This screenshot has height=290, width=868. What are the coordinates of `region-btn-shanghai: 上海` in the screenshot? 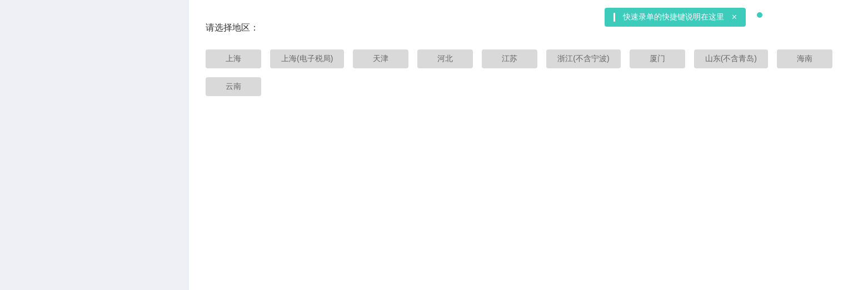 It's located at (233, 59).